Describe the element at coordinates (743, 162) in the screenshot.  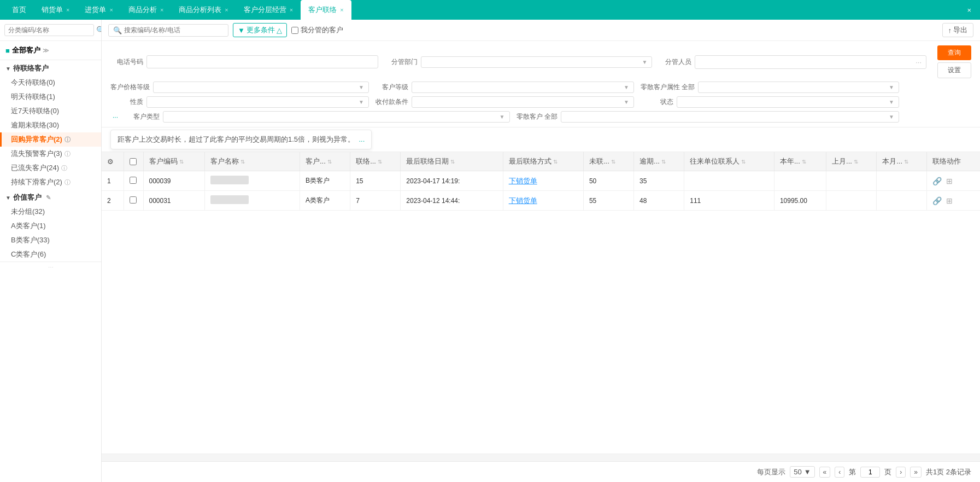
I see `sort-contact-person-icon: ⇅` at that location.